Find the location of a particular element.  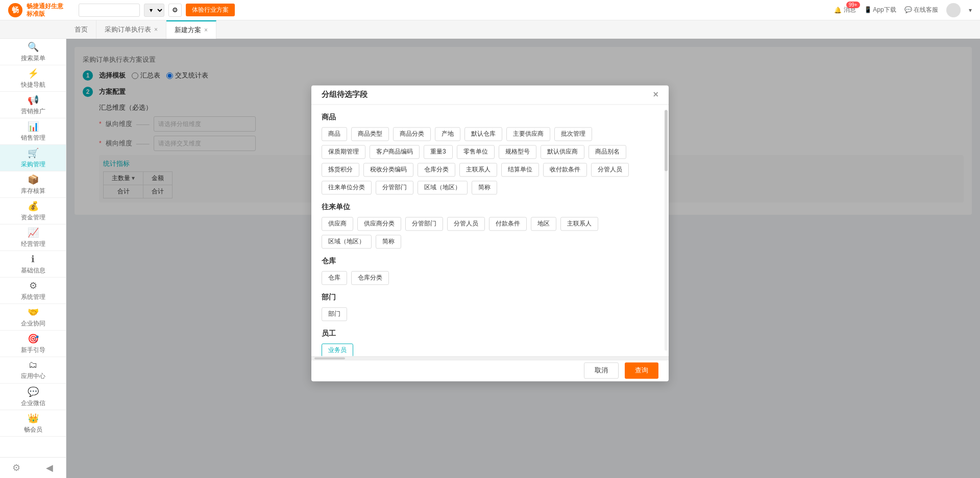

section-employee-title: 员工 is located at coordinates (490, 334).